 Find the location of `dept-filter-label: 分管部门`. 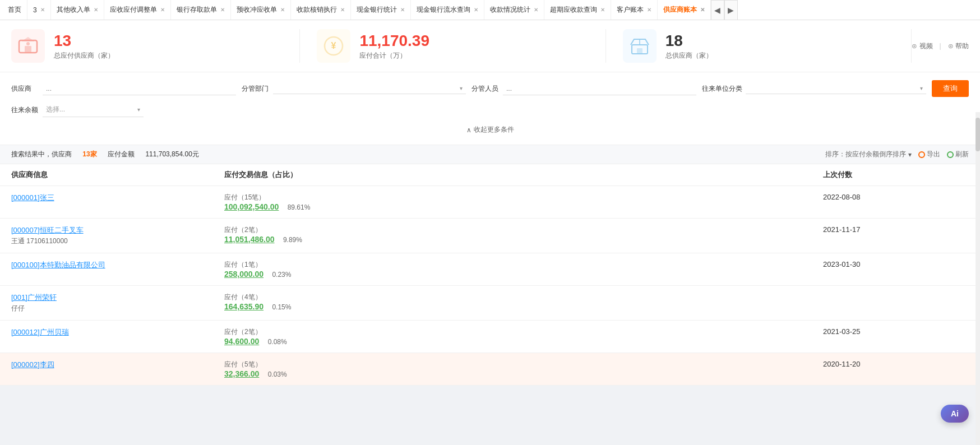

dept-filter-label: 分管部门 is located at coordinates (256, 89).